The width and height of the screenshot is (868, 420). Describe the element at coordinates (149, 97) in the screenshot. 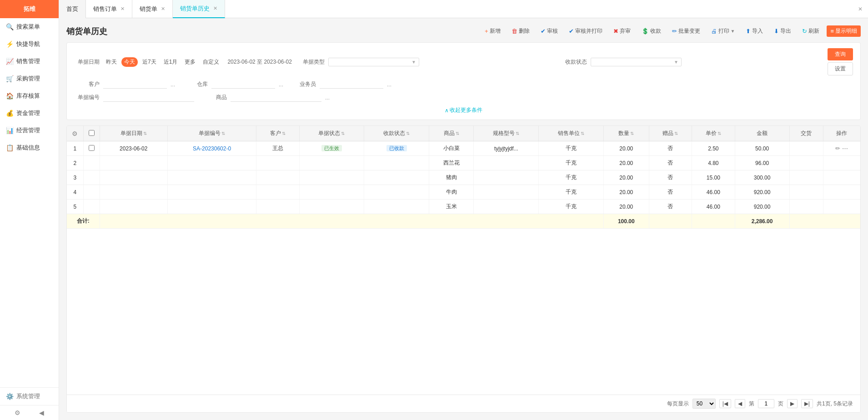

I see `docno-input` at that location.